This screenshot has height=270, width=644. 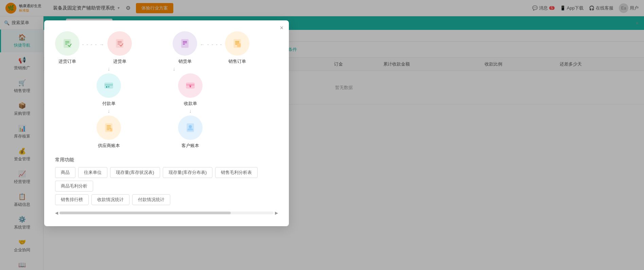 What do you see at coordinates (190, 90) in the screenshot?
I see `flow-item-receipt: ¥ 收款单` at bounding box center [190, 90].